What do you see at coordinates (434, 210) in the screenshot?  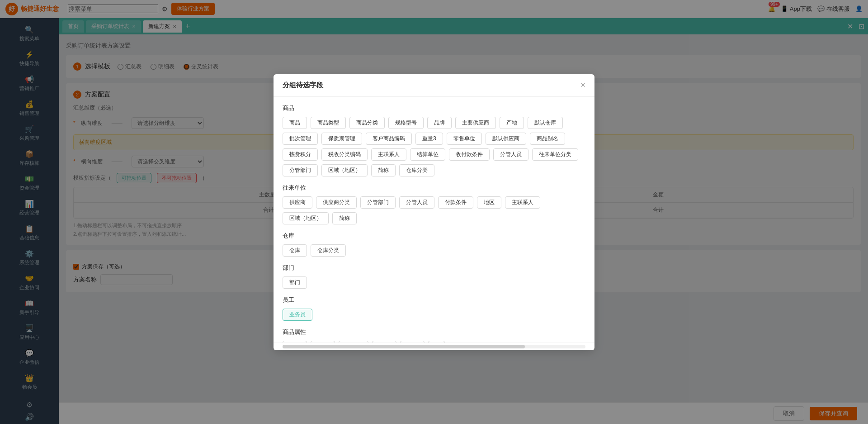 I see `partner-field-tags: 供应商 供应商分类 分管部门 分管人员 付款条件 地区 主联系人 区域（地区） …` at bounding box center [434, 210].